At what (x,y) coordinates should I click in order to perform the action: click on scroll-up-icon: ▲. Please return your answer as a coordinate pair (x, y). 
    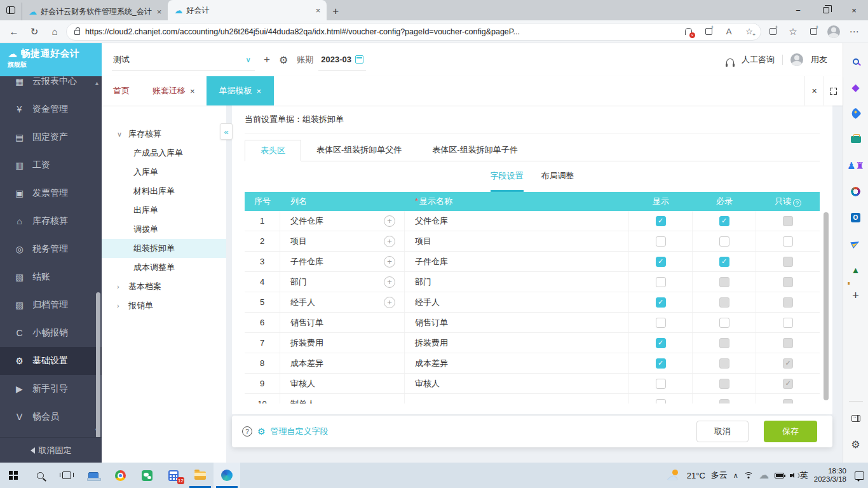
    Looking at the image, I should click on (97, 83).